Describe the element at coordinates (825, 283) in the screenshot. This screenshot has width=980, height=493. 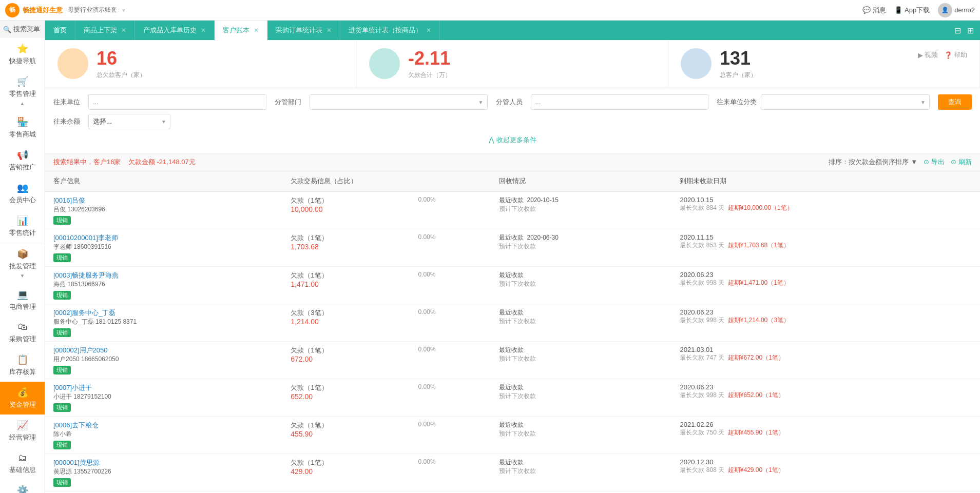
I see `overdue-days: 最长欠款 998 天 超期¥1,471.00（1笔）` at that location.